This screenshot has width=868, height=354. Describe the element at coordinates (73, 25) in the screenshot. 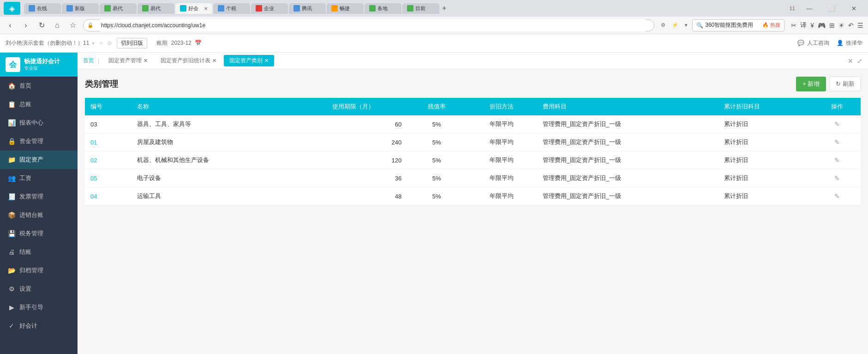

I see `bookmark-button: ☆` at that location.